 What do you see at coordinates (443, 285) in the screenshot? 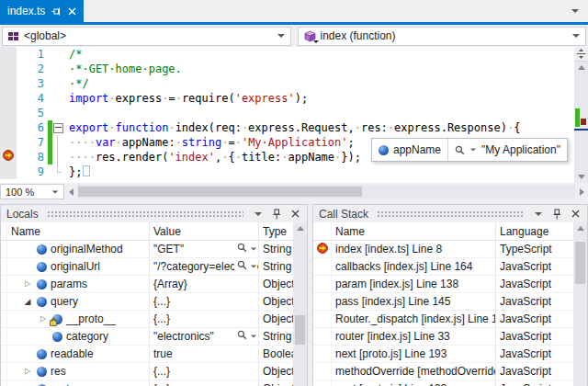
I see `callstack-row: param [index.js] Line 138JavaScript` at bounding box center [443, 285].